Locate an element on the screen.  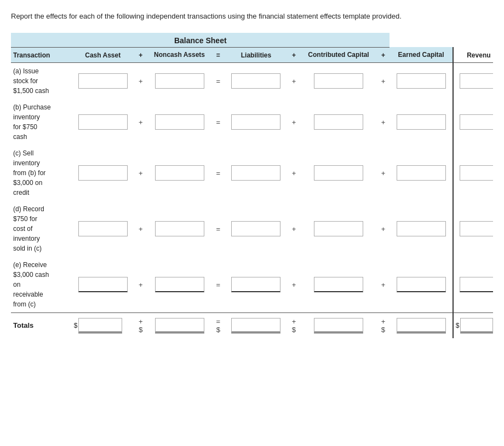
input-cell-e-revenue is located at coordinates (473, 285).